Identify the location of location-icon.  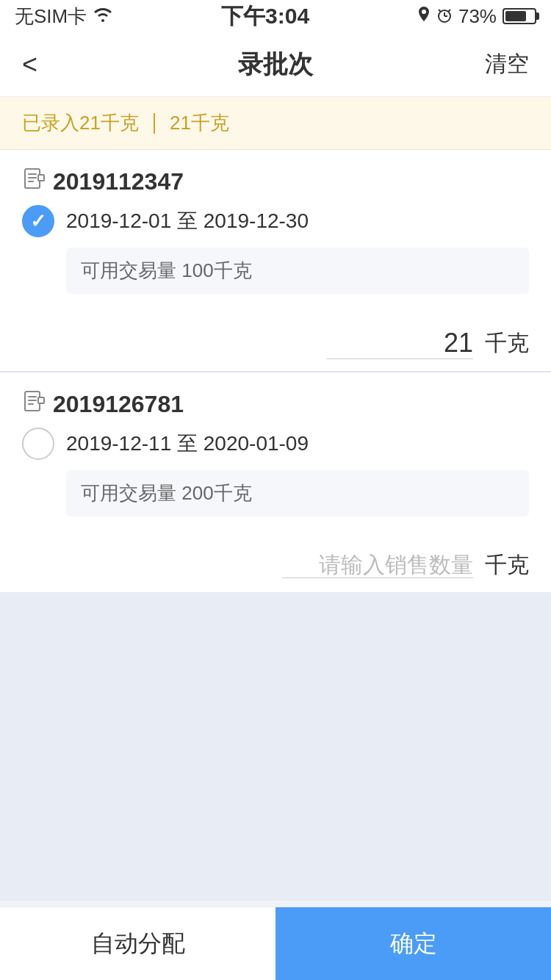
(424, 16).